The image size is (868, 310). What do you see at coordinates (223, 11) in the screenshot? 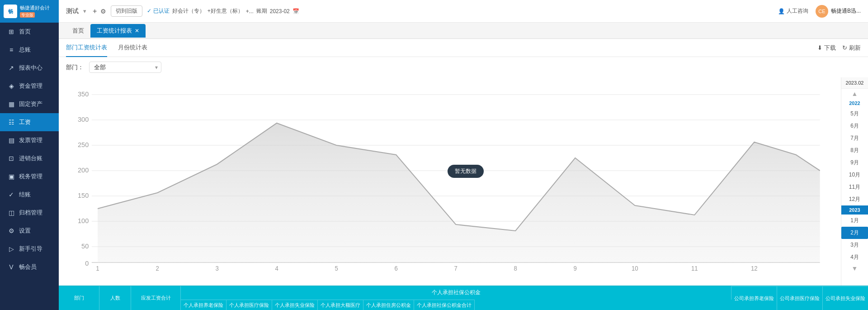
I see `topbar-status-bar: ✓ 已认证 好会计（专） +好生意（标） +... 账期 2023-02 📅` at bounding box center [223, 11].